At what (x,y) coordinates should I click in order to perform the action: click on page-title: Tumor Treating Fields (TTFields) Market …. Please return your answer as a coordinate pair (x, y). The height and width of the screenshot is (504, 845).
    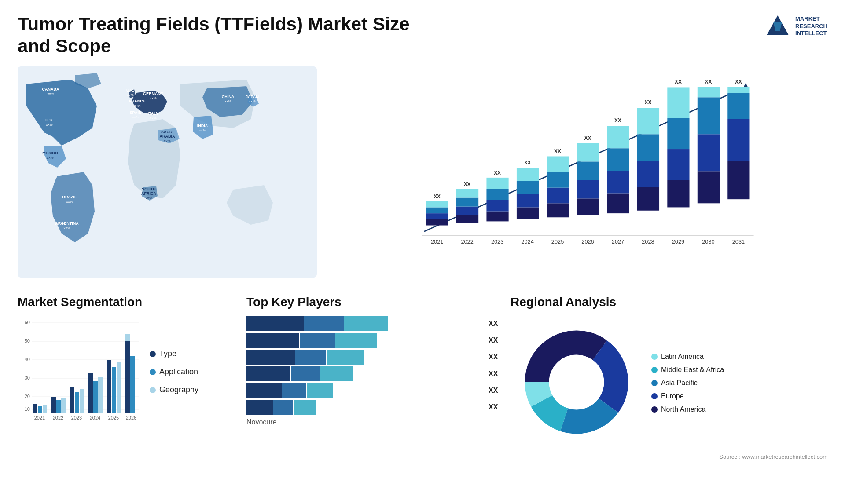
    Looking at the image, I should click on (216, 35).